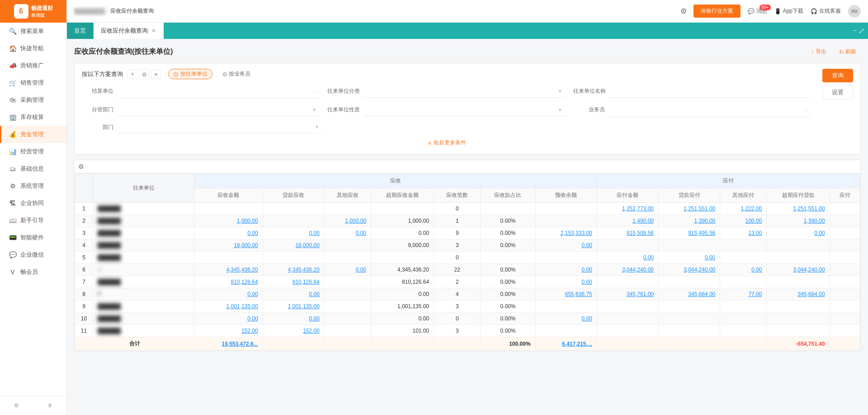  I want to click on cell-rec-advance: 2,153,333.00, so click(566, 234).